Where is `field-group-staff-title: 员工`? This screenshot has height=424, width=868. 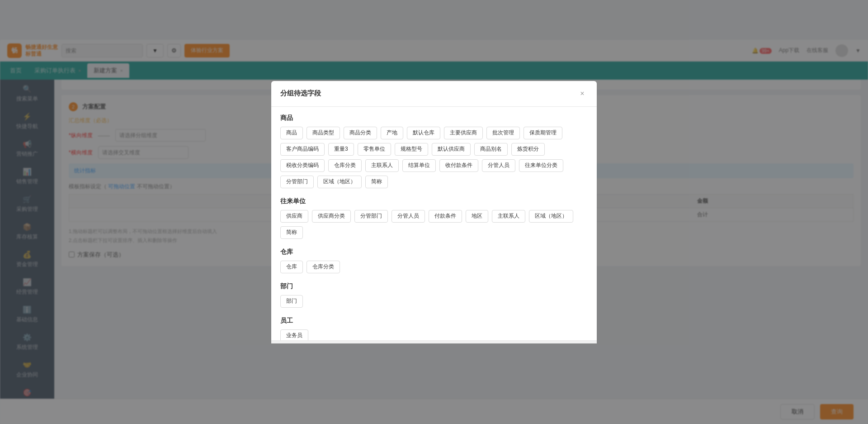 field-group-staff-title: 员工 is located at coordinates (434, 321).